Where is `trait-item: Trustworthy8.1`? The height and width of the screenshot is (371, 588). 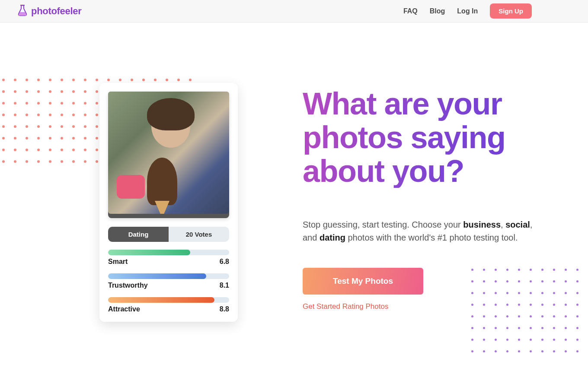
trait-item: Trustworthy8.1 is located at coordinates (169, 282).